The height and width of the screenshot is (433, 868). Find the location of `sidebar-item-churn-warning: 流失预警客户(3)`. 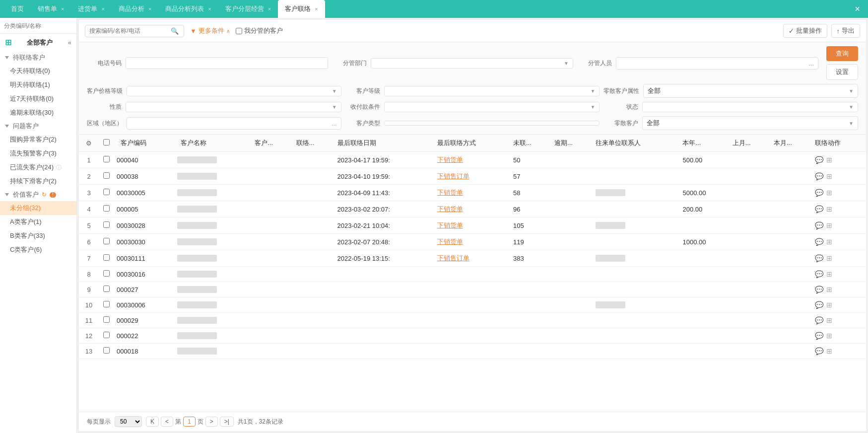

sidebar-item-churn-warning: 流失预警客户(3) is located at coordinates (38, 153).